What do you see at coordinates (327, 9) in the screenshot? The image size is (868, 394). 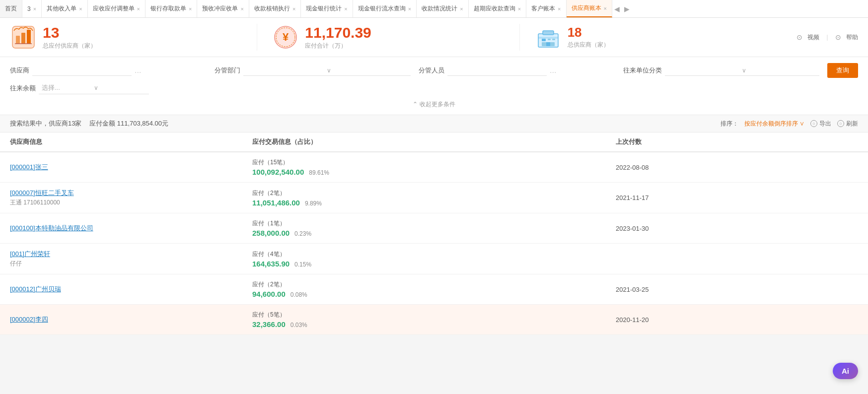 I see `tab-cash-bank-stats: 现金银行统计 ×` at bounding box center [327, 9].